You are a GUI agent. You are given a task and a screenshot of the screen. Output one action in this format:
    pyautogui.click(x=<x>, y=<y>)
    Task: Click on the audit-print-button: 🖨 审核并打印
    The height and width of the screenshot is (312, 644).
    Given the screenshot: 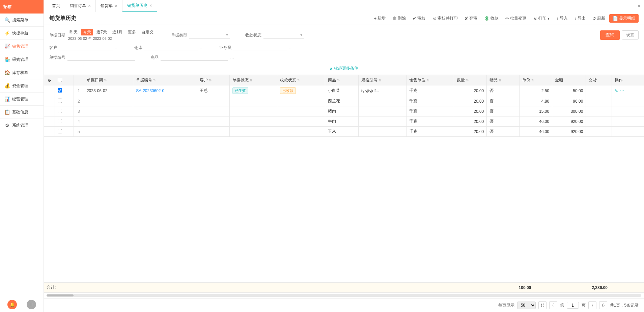 What is the action you would take?
    pyautogui.click(x=445, y=18)
    